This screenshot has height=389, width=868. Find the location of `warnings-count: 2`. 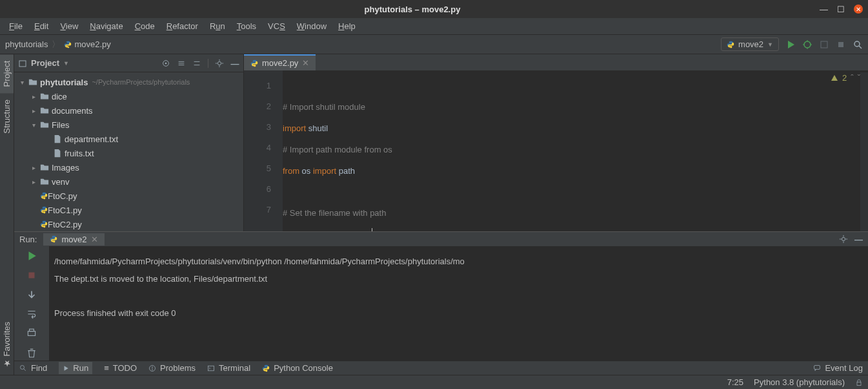

warnings-count: 2 is located at coordinates (844, 78).